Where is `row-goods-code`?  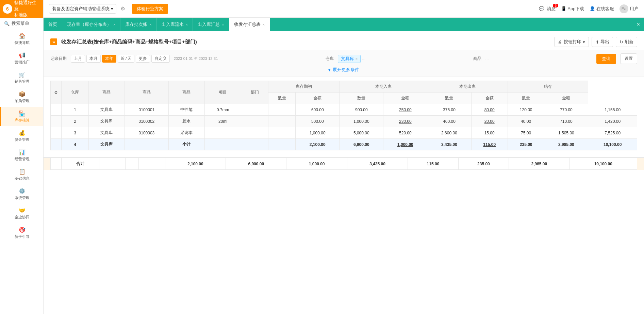
row-goods-code is located at coordinates (146, 145).